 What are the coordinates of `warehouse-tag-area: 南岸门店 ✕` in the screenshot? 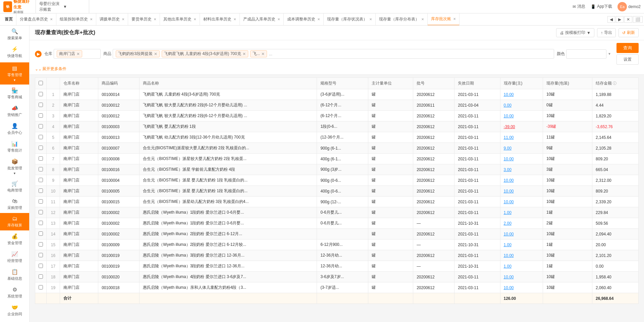 It's located at (77, 54).